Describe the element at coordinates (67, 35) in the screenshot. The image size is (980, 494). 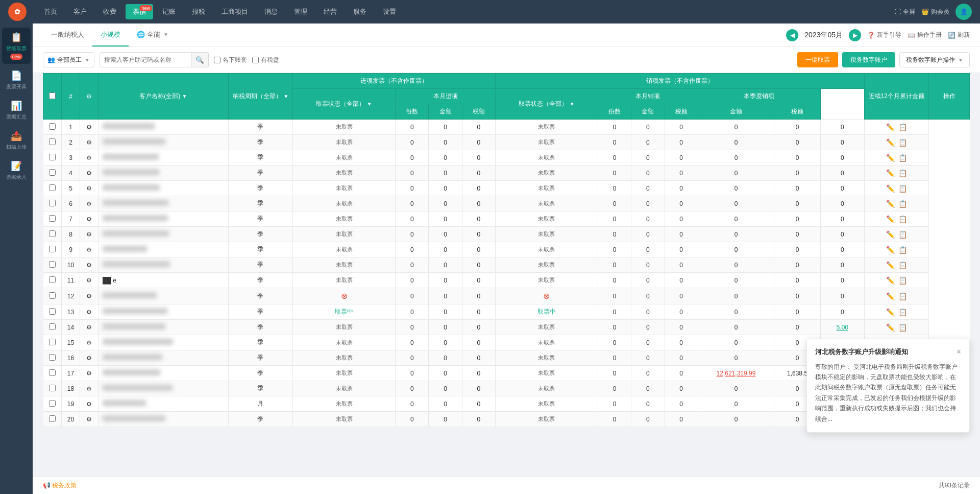
I see `tab-general-taxpayer: 一般纳税人` at that location.